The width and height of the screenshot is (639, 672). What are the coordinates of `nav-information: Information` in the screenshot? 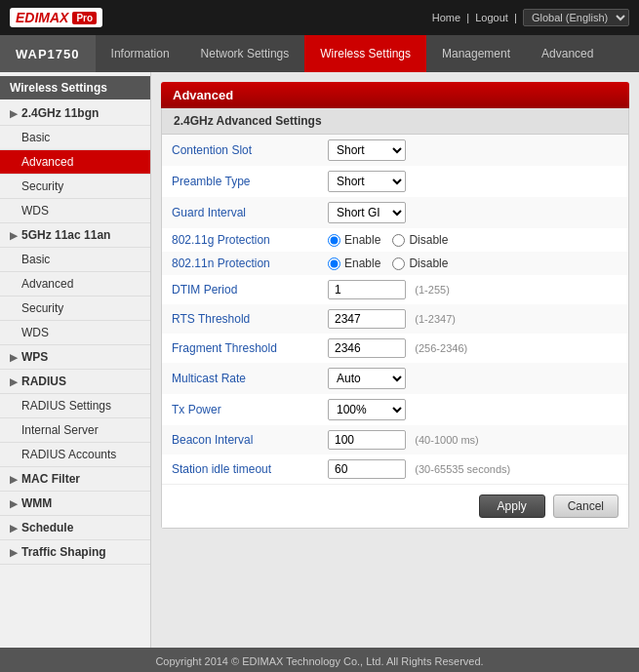 It's located at (140, 54).